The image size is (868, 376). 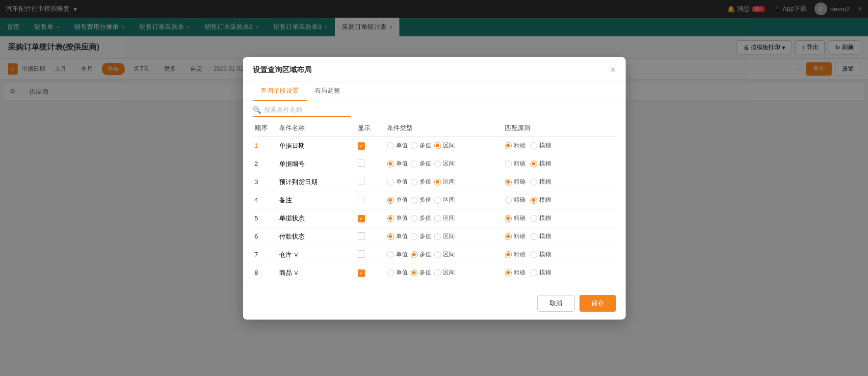 I want to click on dialog-tab-bar: 查询字段设置 布局调整, so click(x=434, y=91).